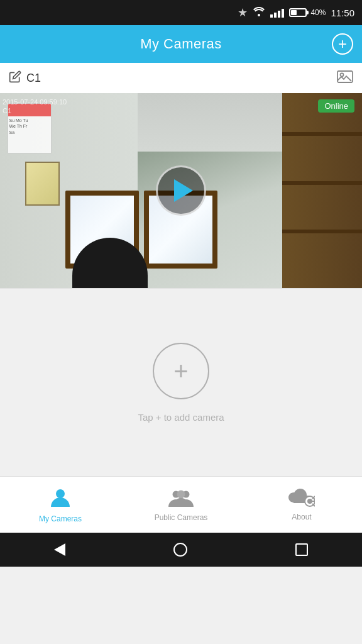  What do you see at coordinates (181, 191) in the screenshot?
I see `play-button` at bounding box center [181, 191].